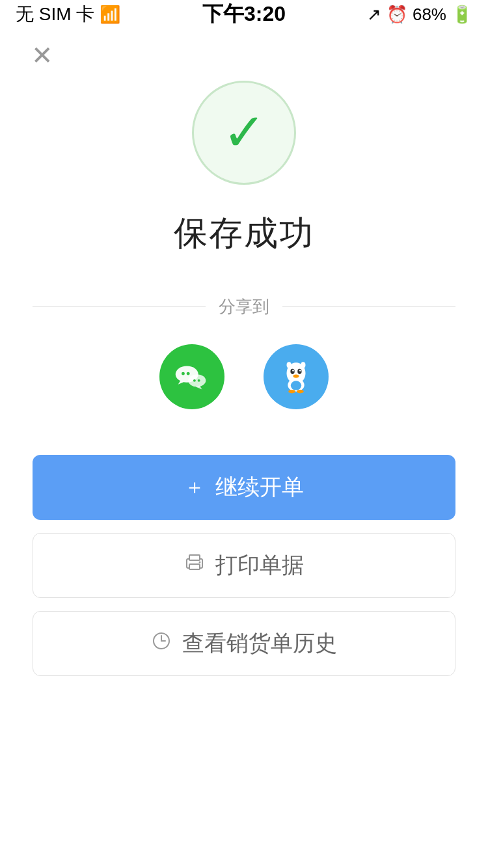 The width and height of the screenshot is (488, 868). What do you see at coordinates (119, 307) in the screenshot?
I see `divider-line-left` at bounding box center [119, 307].